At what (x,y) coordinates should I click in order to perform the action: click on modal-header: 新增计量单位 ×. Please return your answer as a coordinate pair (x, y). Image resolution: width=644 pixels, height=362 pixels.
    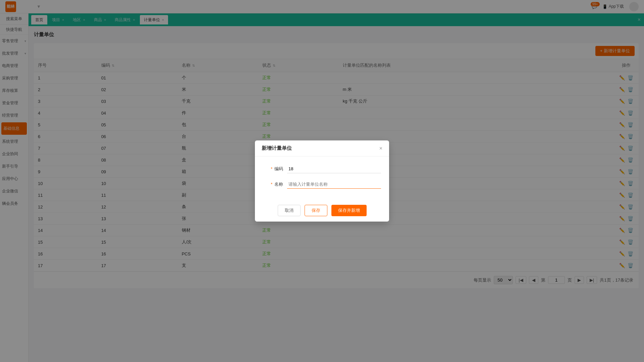
    Looking at the image, I should click on (322, 148).